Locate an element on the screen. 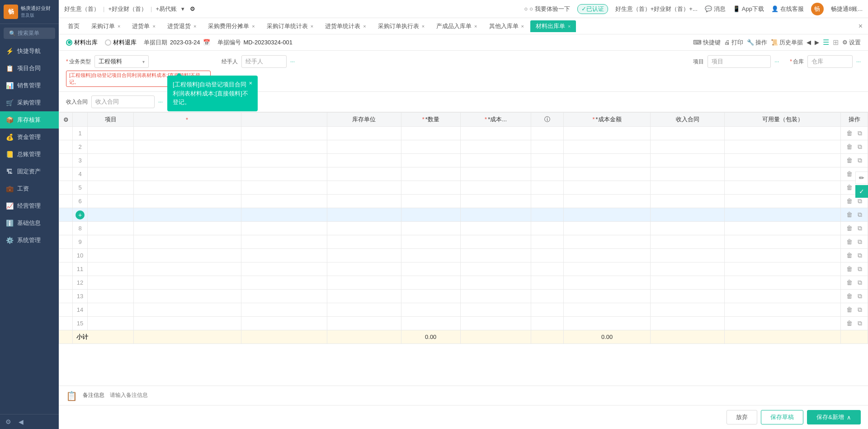  business-type-select: 工程领料 ▾ is located at coordinates (122, 62).